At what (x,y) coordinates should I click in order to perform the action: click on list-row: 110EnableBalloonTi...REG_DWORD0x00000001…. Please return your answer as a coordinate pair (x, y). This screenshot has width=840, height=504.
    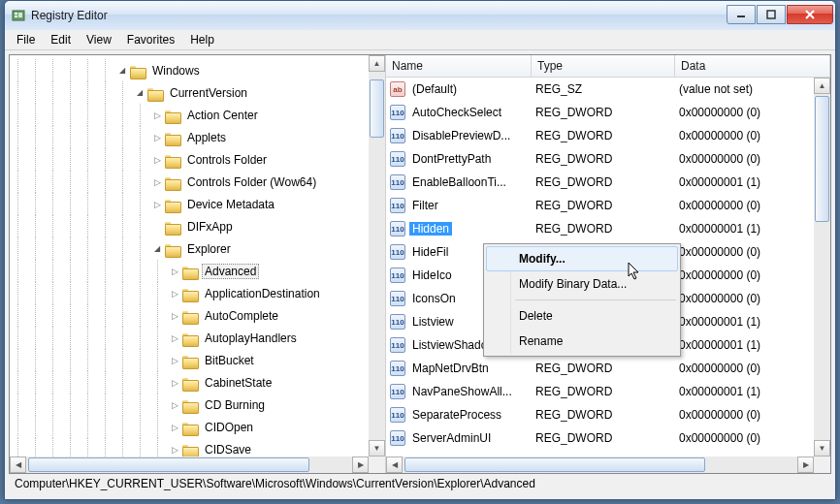
    Looking at the image, I should click on (599, 182).